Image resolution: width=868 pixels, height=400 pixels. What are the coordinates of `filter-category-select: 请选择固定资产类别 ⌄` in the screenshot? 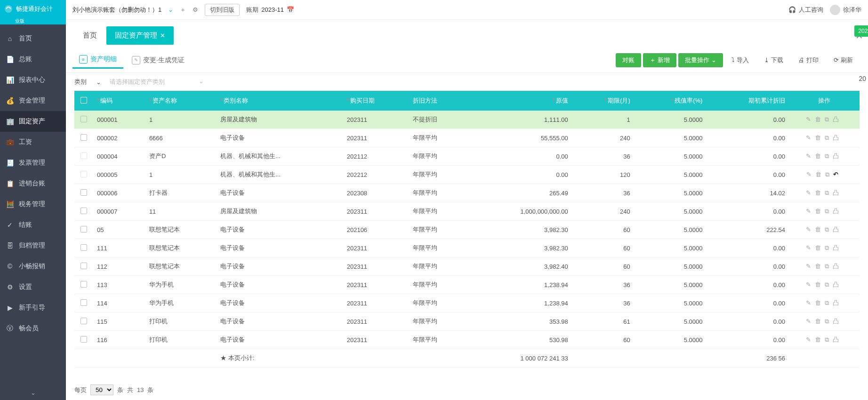 It's located at (157, 82).